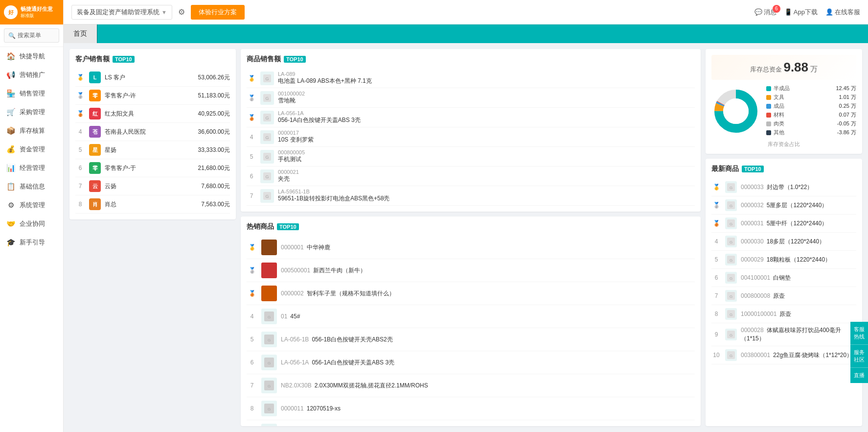 The width and height of the screenshot is (868, 432). What do you see at coordinates (466, 12) in the screenshot?
I see `header: 装备及固定资产辅助管理系统 ▼ ⚙ 体验行业方案 💬 消息 6 📱 App下载 …` at bounding box center [466, 12].